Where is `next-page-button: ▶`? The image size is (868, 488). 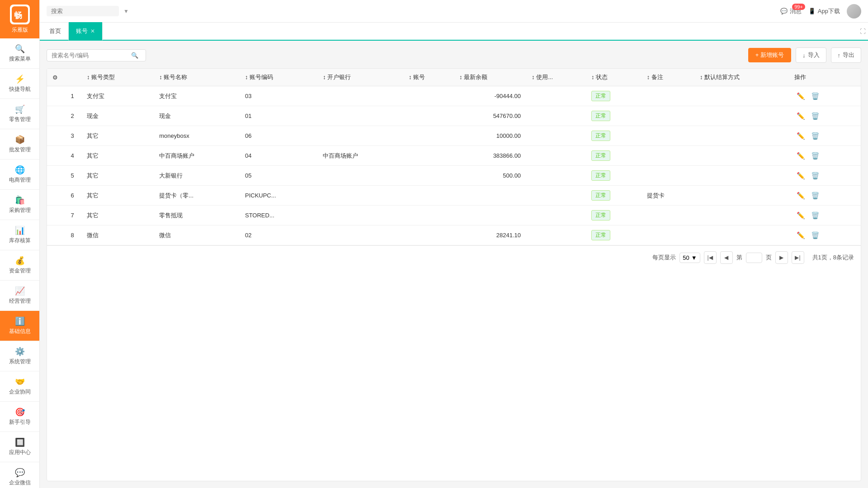 next-page-button: ▶ is located at coordinates (782, 258).